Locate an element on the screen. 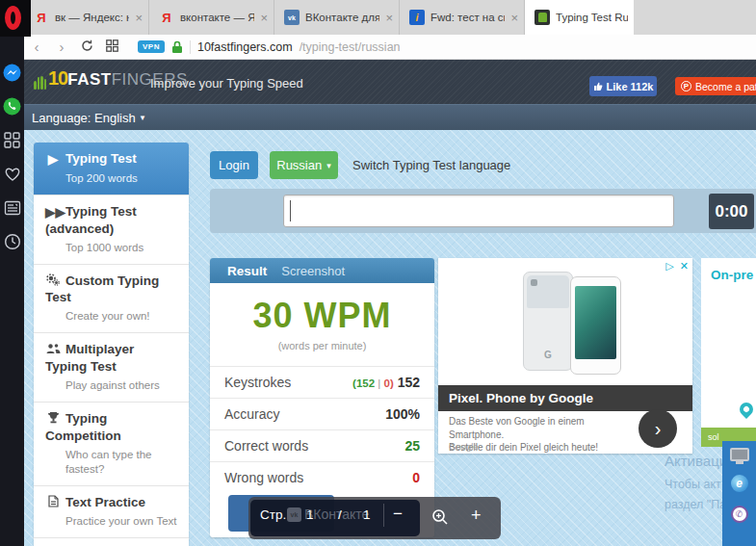 The height and width of the screenshot is (546, 756). pdf-viewer-toolbar: vk ВКонтакте Стр. 1 / 1 − + is located at coordinates (375, 518).